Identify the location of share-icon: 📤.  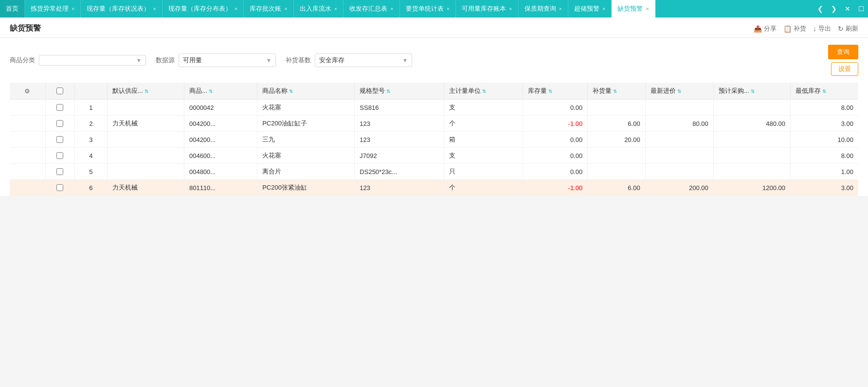
(758, 29).